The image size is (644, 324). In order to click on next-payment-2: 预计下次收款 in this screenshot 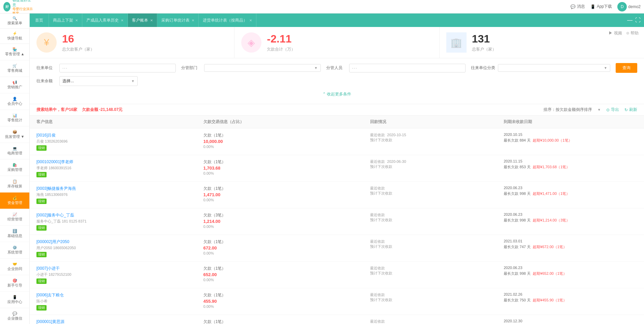, I will do `click(437, 194)`.